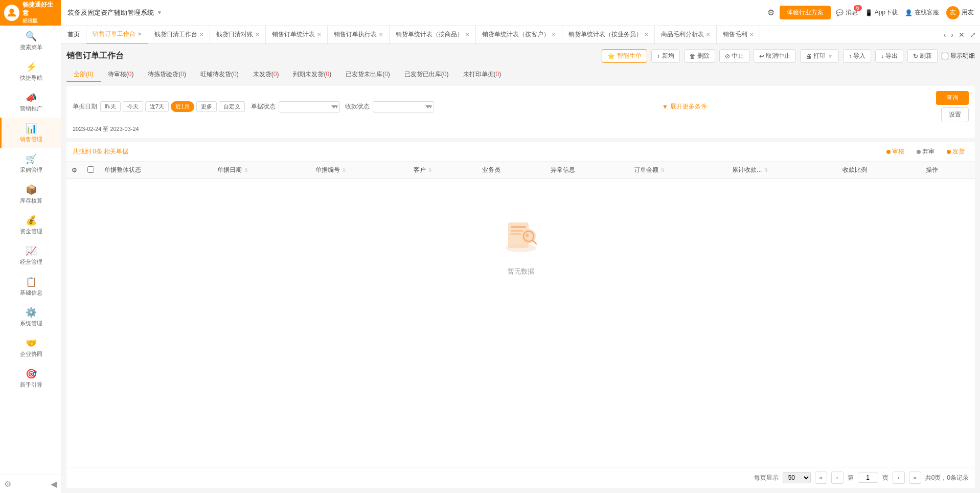  Describe the element at coordinates (110, 106) in the screenshot. I see `date-btn-昨天: 昨天` at that location.